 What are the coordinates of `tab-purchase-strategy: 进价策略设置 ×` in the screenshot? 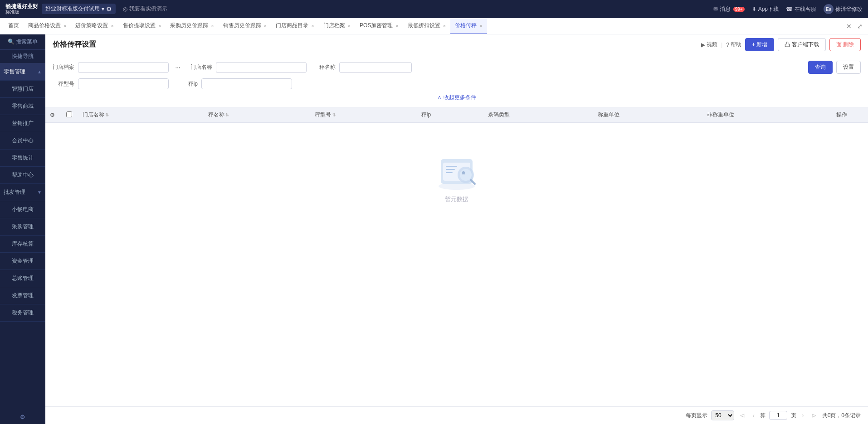 It's located at (94, 26).